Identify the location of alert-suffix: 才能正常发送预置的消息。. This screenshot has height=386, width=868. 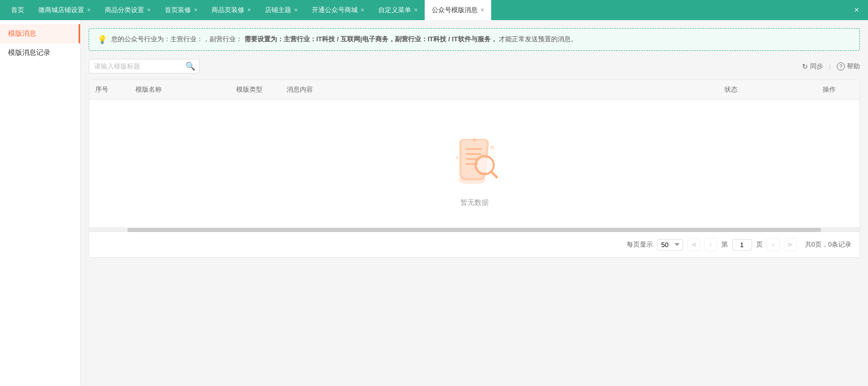
(538, 39).